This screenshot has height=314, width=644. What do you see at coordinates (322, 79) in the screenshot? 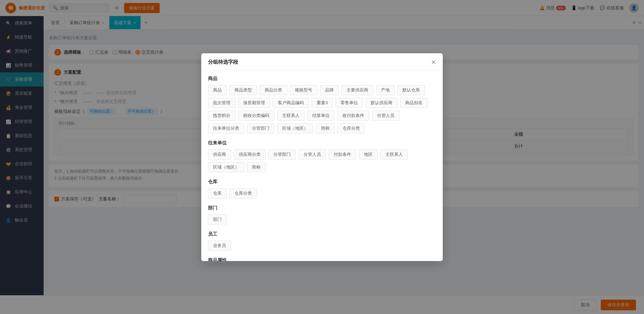
I see `modal-section-title: 商品` at bounding box center [322, 79].